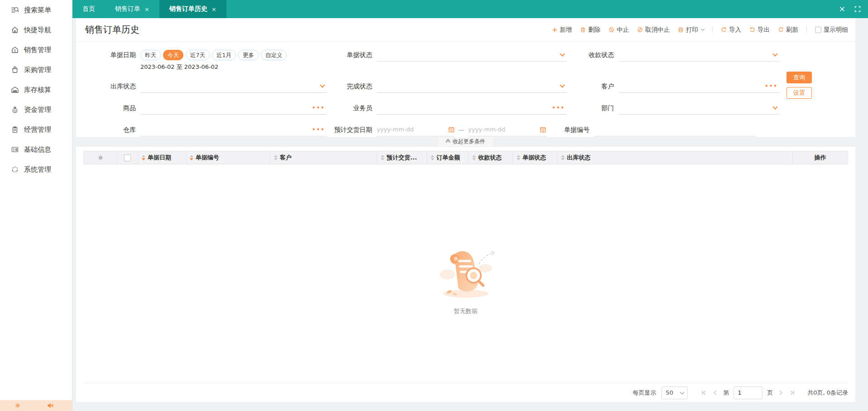 The height and width of the screenshot is (411, 868). What do you see at coordinates (699, 108) in the screenshot?
I see `department-select` at bounding box center [699, 108].